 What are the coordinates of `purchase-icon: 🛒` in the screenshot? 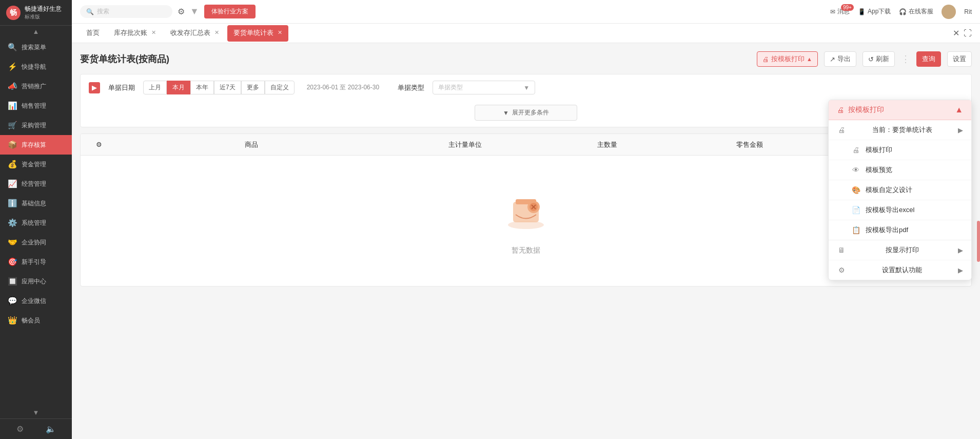 It's located at (12, 125).